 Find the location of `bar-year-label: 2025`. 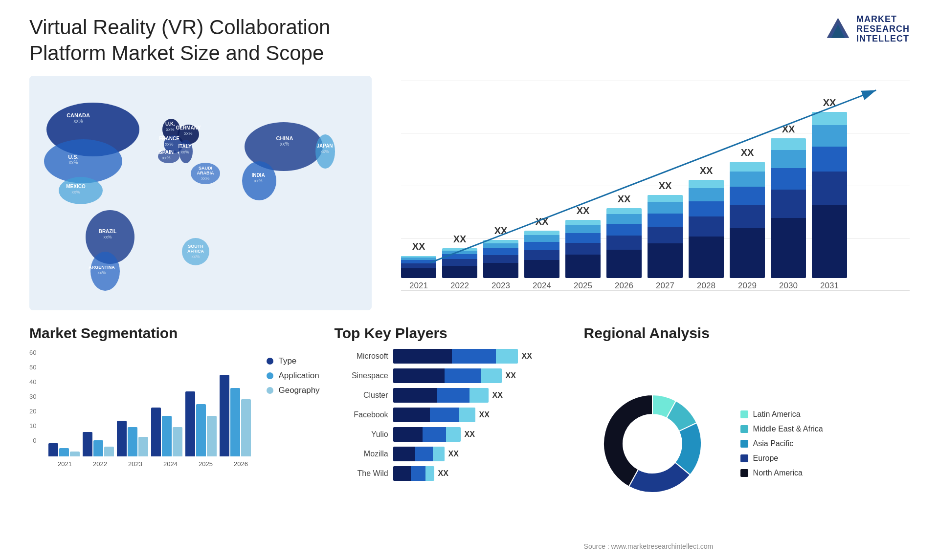

bar-year-label: 2025 is located at coordinates (583, 286).